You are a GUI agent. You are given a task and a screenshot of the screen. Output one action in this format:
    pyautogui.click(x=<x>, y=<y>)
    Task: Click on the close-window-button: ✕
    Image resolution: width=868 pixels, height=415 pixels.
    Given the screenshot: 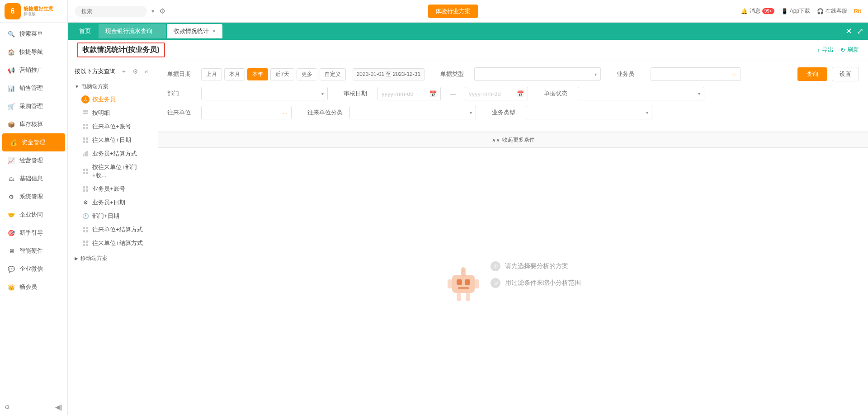 What is the action you would take?
    pyautogui.click(x=849, y=31)
    